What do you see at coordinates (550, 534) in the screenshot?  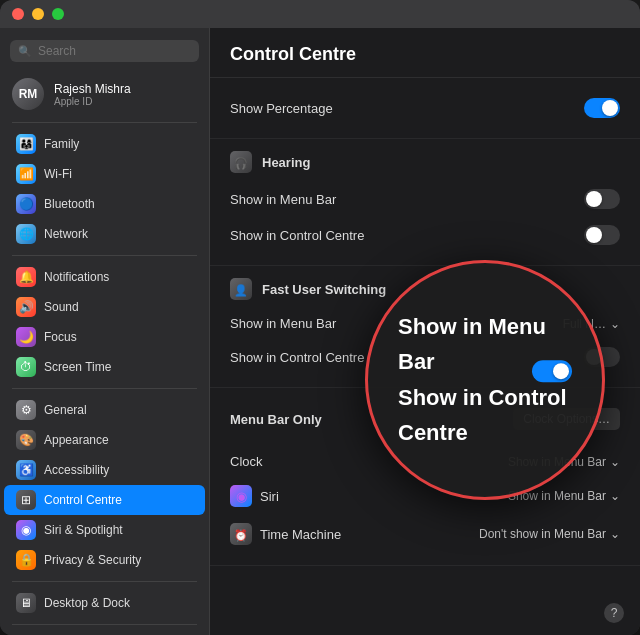 I see `time-machine-value: Don't show in Menu Bar ⌄` at bounding box center [550, 534].